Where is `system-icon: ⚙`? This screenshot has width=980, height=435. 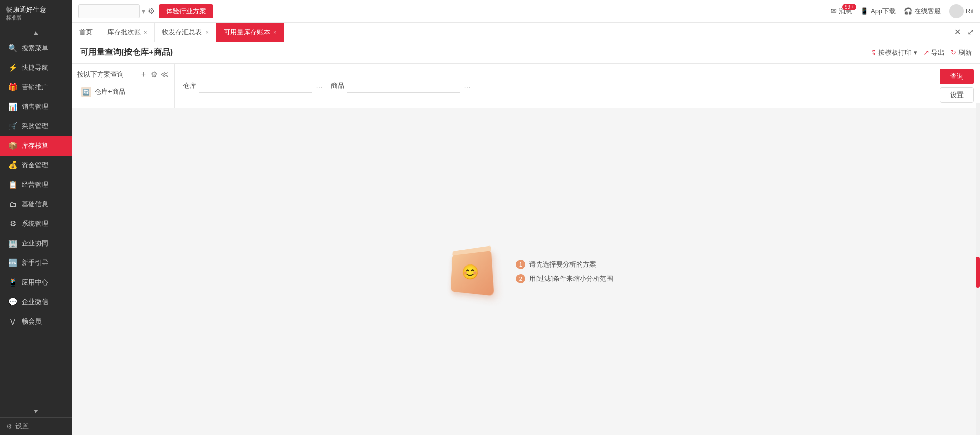 system-icon: ⚙ is located at coordinates (13, 224).